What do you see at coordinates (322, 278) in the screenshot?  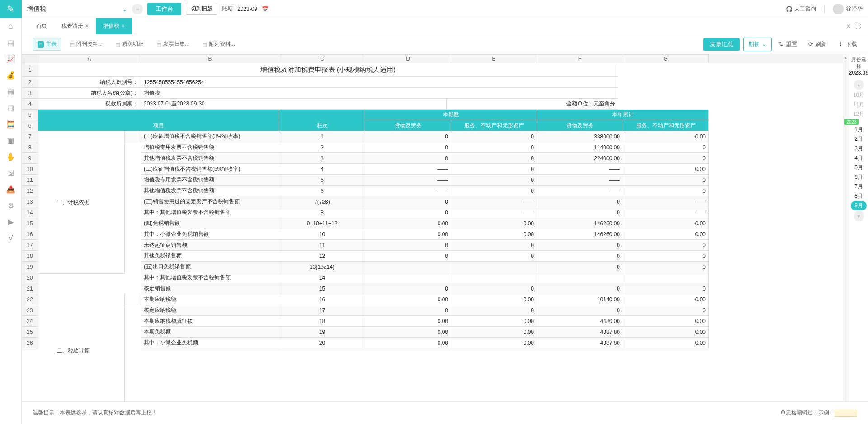 I see `col-cell: 14` at bounding box center [322, 278].